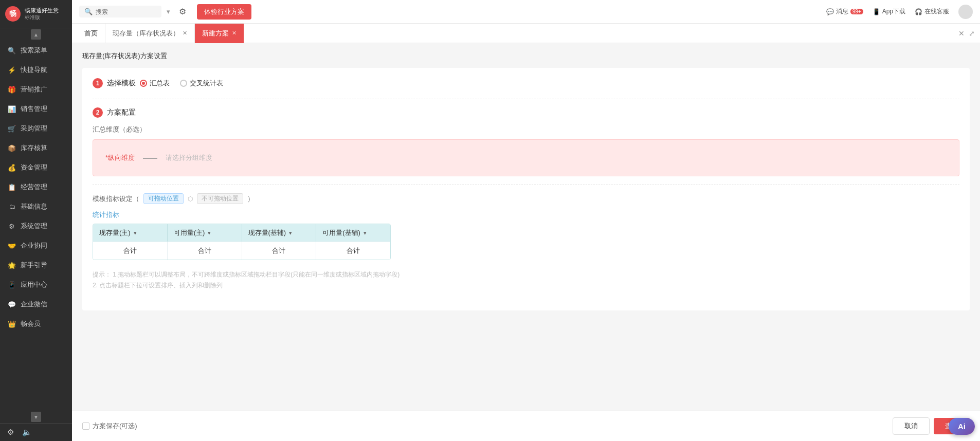 This screenshot has height=441, width=980. I want to click on header-chevron-0: ▾, so click(135, 233).